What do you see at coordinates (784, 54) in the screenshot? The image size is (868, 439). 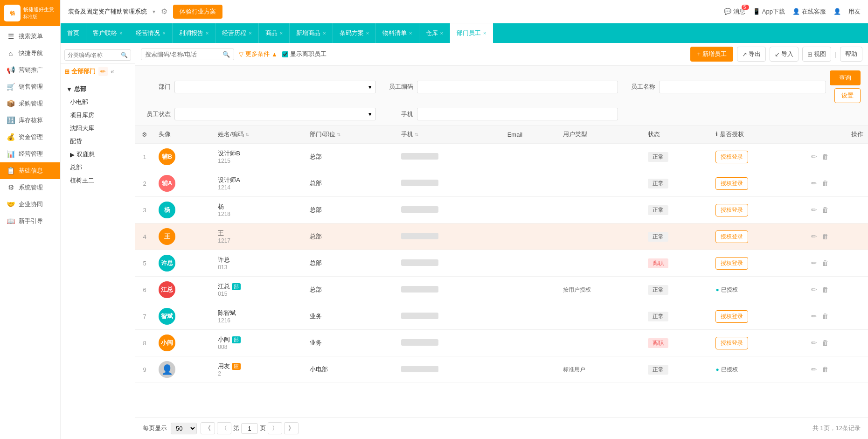 I see `import-button: ↙ 导入` at bounding box center [784, 54].